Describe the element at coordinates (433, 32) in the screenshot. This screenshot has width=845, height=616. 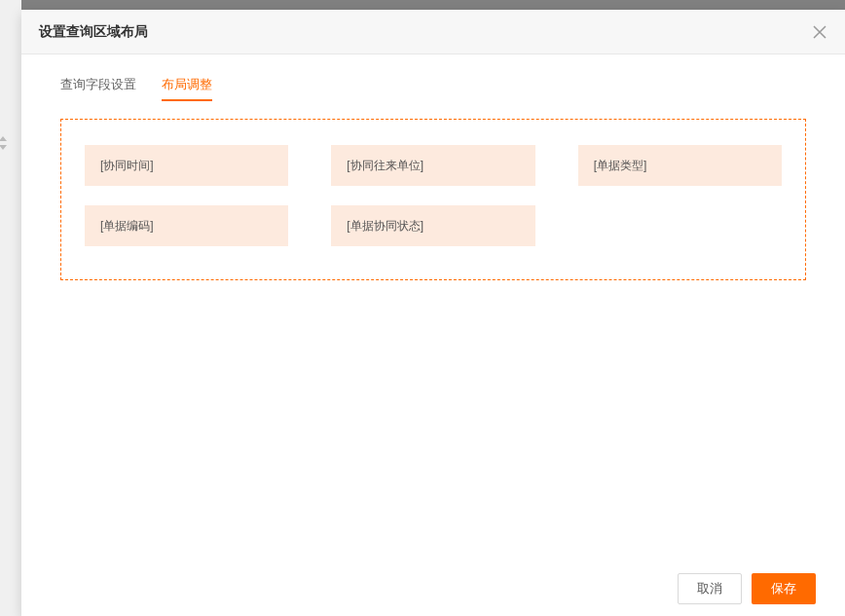
I see `modal-header: 设置查询区域布局` at that location.